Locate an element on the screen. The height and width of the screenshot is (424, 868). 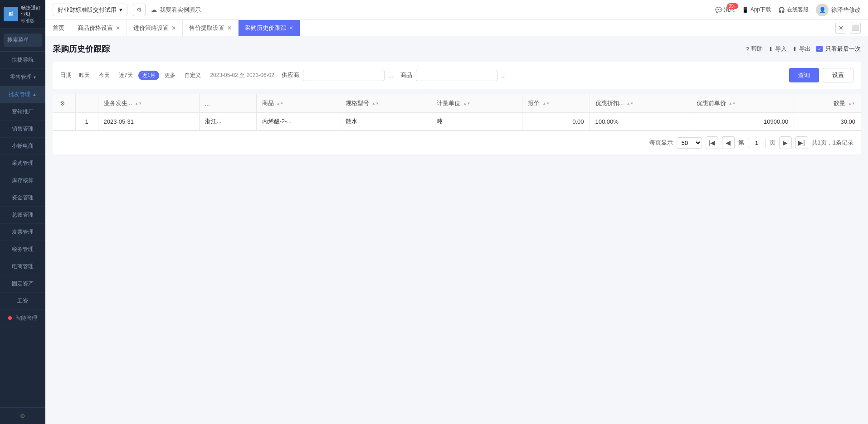
page-actions: ? 帮助 ⬇ 导入 ⬆ 导出 ✓ 只看最后一次 is located at coordinates (804, 49).